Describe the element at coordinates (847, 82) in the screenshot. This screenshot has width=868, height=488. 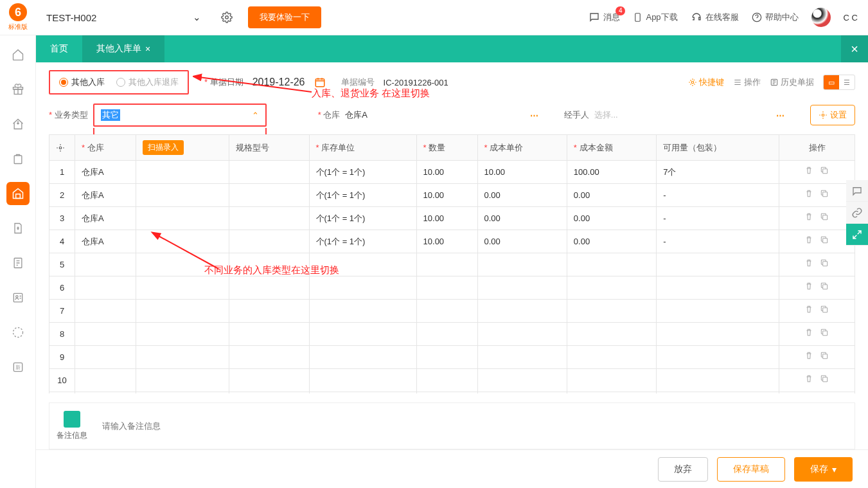
I see `view-list-button: ☰` at that location.